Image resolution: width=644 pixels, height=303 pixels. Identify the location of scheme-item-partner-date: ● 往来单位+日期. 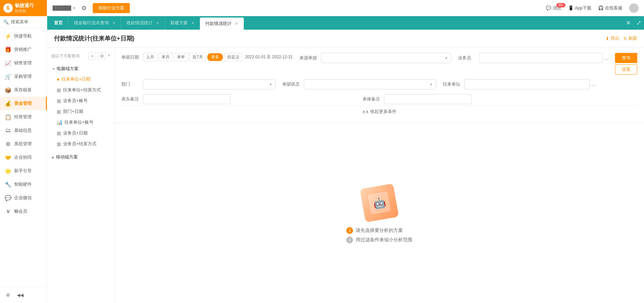
(81, 79).